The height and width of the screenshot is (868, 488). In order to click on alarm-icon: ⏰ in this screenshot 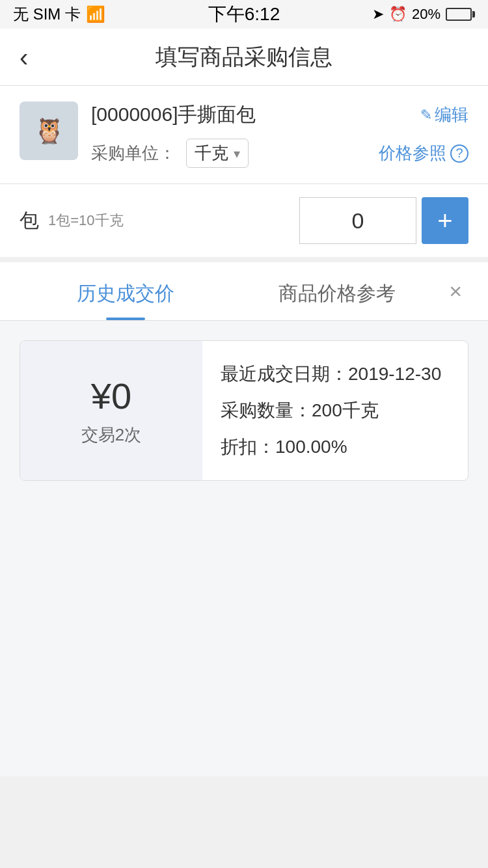, I will do `click(398, 14)`.